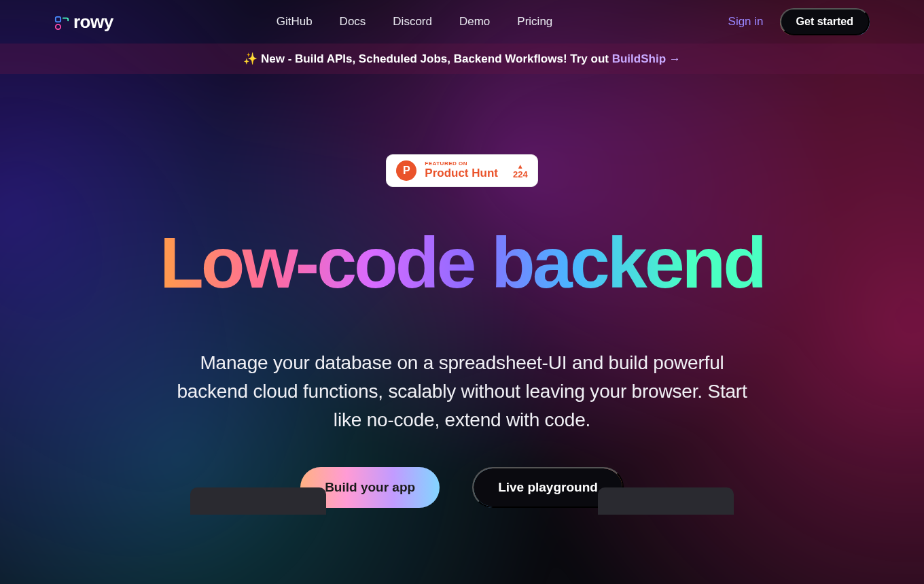 The image size is (924, 584). I want to click on nav-link-demo: Demo, so click(474, 22).